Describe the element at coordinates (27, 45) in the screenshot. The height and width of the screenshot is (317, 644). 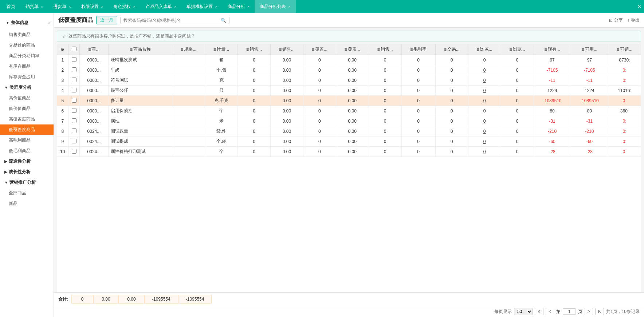
I see `sidebar-item-traded-products: 交易过的商品` at that location.